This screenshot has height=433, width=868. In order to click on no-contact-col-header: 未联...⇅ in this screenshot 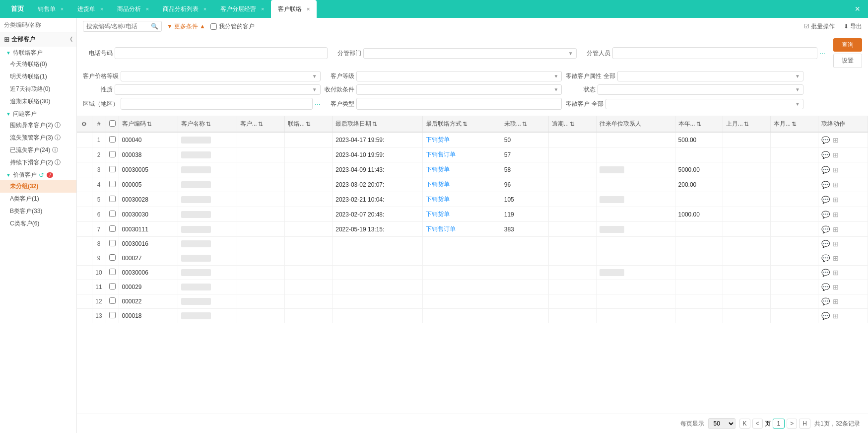, I will do `click(525, 124)`.